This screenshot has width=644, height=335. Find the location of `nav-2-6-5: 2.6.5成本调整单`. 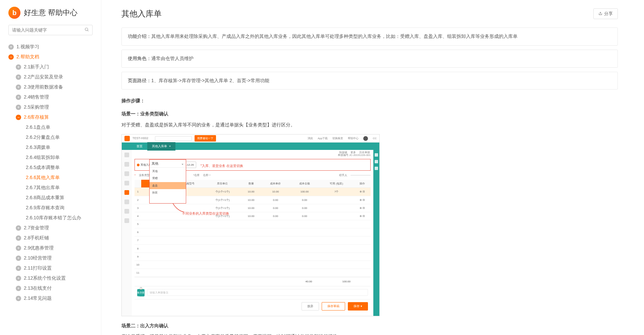

nav-2-6-5: 2.6.5成本调整单 is located at coordinates (50, 168).